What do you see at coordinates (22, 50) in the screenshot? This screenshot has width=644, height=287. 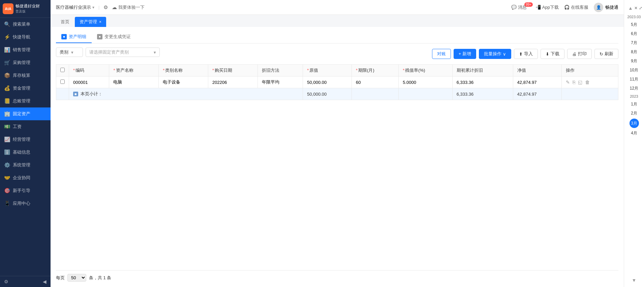 I see `sidebar-item-label: 销售管理` at bounding box center [22, 50].